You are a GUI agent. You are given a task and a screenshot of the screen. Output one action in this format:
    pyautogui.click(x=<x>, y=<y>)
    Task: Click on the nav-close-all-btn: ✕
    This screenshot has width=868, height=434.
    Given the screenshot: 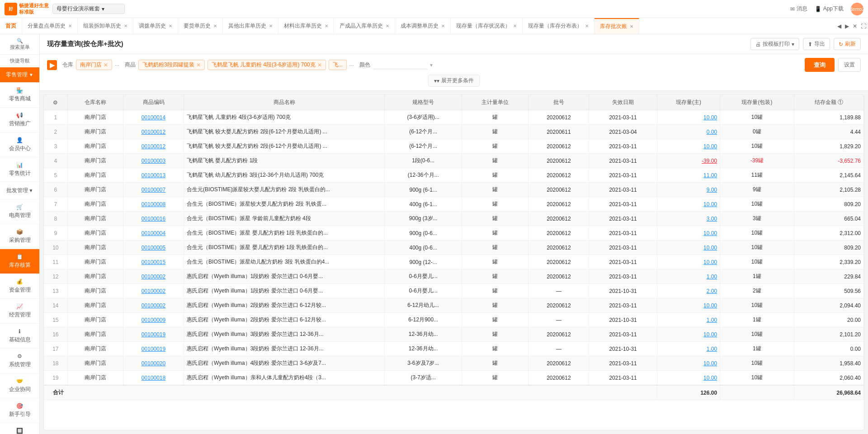 What is the action you would take?
    pyautogui.click(x=855, y=26)
    